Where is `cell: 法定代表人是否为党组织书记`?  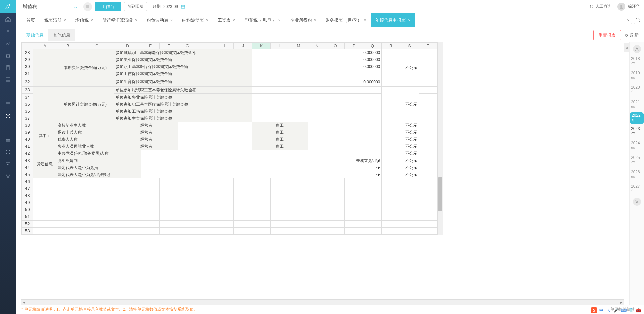 cell: 法定代表人是否为党组织书记 is located at coordinates (99, 175).